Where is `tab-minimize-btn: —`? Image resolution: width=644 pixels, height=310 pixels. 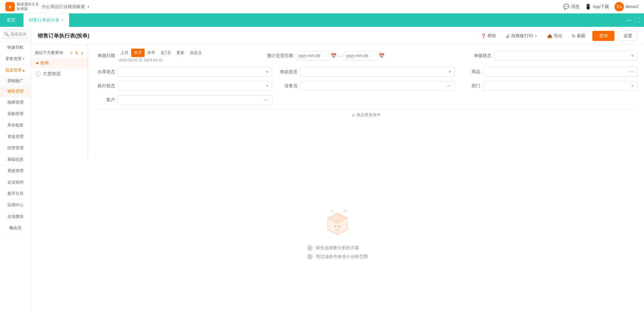 tab-minimize-btn: — is located at coordinates (629, 20).